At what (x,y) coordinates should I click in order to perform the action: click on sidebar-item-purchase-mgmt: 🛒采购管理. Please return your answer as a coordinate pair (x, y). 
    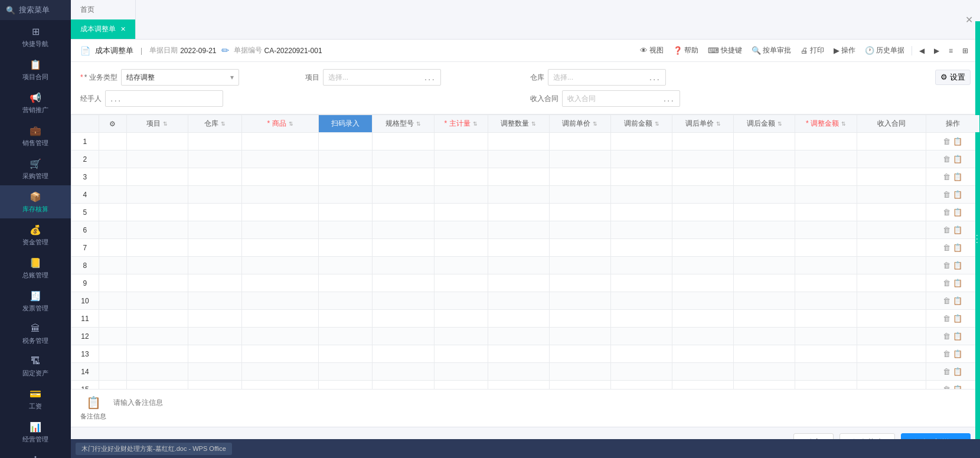
    Looking at the image, I should click on (35, 169).